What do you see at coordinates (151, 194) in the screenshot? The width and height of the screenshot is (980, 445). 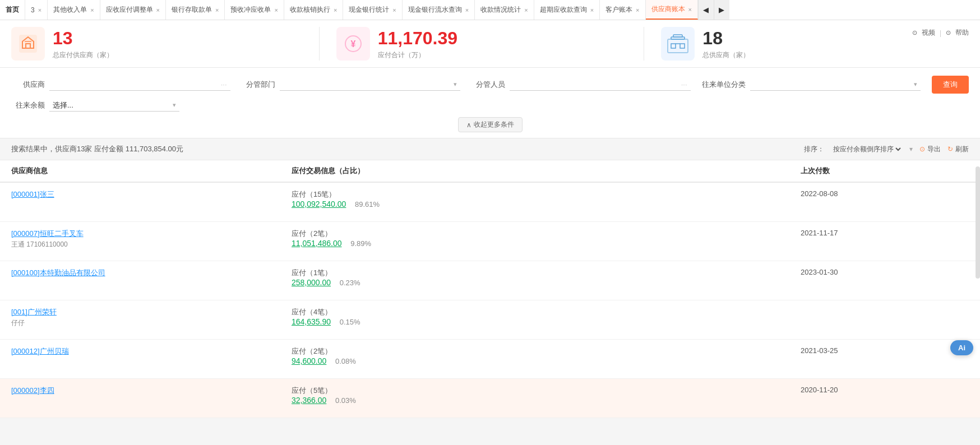 I see `supplier-info-1: [000001]张三` at bounding box center [151, 194].